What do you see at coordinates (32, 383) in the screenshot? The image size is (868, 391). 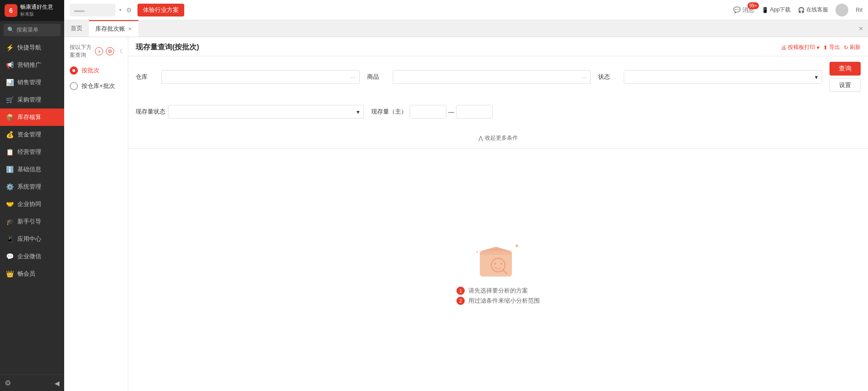 I see `sidebar-footer: ⚙ ◀` at bounding box center [32, 383].